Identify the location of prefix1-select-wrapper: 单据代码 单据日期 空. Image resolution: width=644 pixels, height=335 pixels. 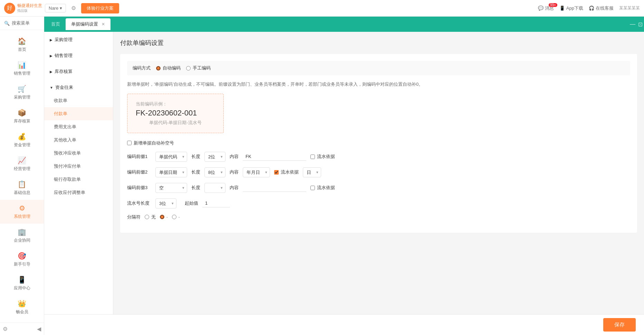
(171, 157).